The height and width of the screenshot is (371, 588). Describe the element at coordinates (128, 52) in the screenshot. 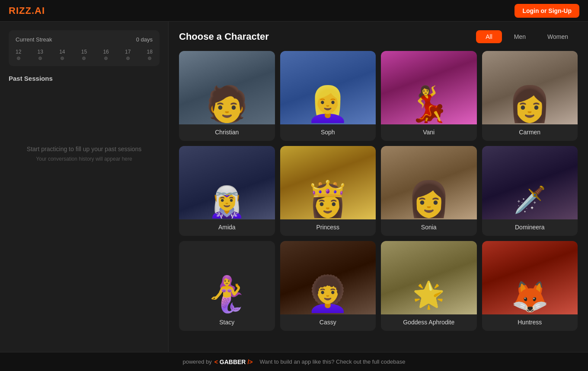

I see `streak-day-number: 17` at that location.